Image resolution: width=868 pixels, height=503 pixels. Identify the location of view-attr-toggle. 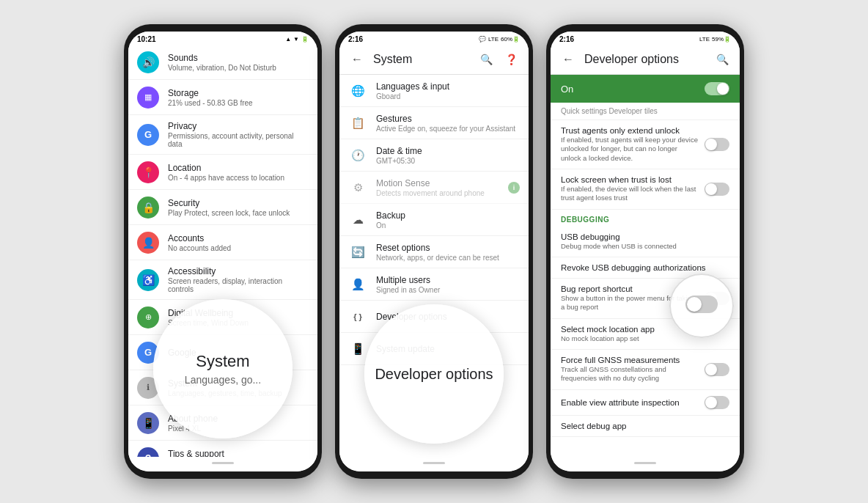
(717, 403).